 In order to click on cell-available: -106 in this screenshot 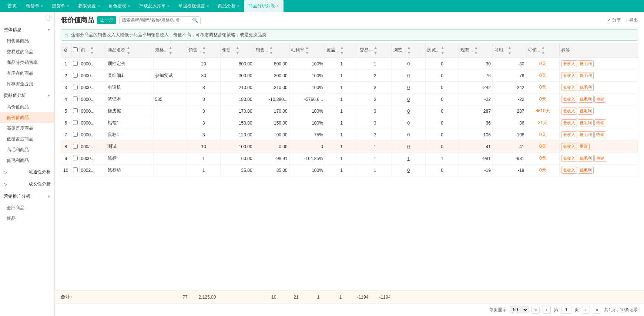, I will do `click(509, 135)`.